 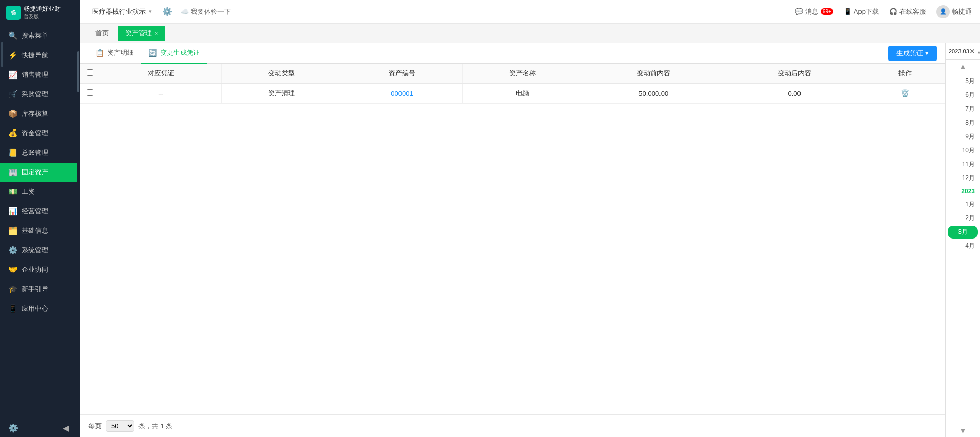 I want to click on scroll-down-arrow: ▼, so click(x=963, y=431).